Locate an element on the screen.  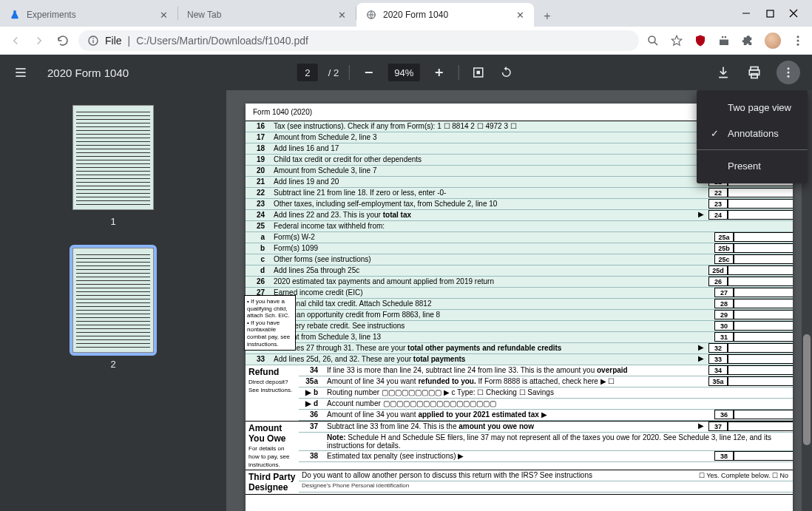
forward-button is located at coordinates (39, 41).